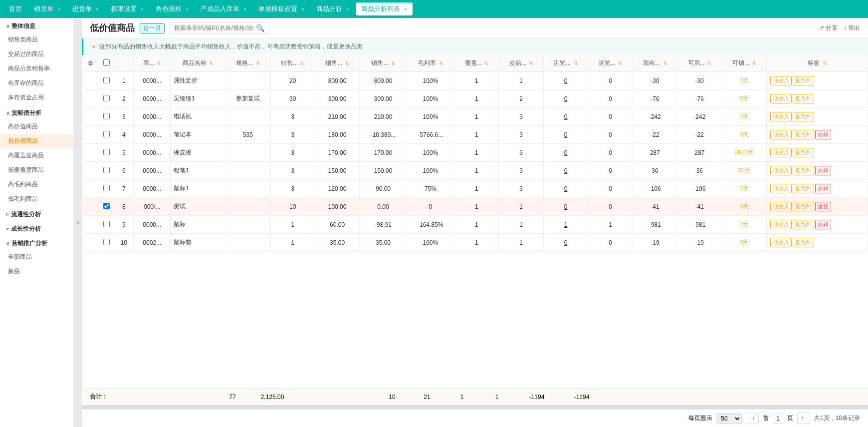 Image resolution: width=868 pixels, height=427 pixels. What do you see at coordinates (37, 141) in the screenshot?
I see `sidebar-item-low-value: 低价值商品` at bounding box center [37, 141].